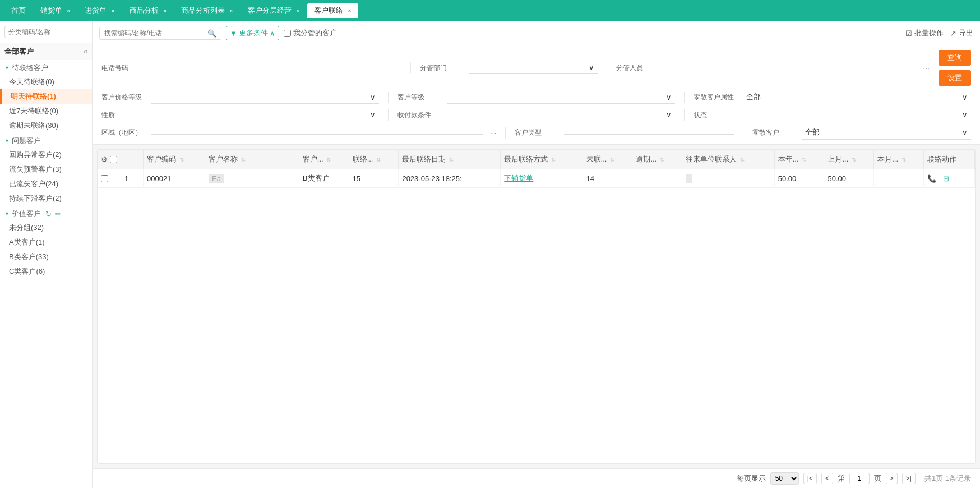  Describe the element at coordinates (729, 159) in the screenshot. I see `th-contact-person: 往来单位联系人 ⇅` at that location.